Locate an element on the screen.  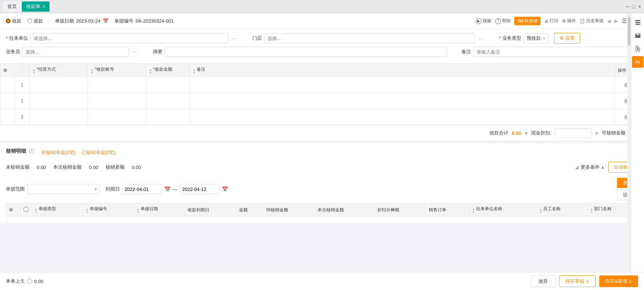
sidebar-table-icon is located at coordinates (638, 23).